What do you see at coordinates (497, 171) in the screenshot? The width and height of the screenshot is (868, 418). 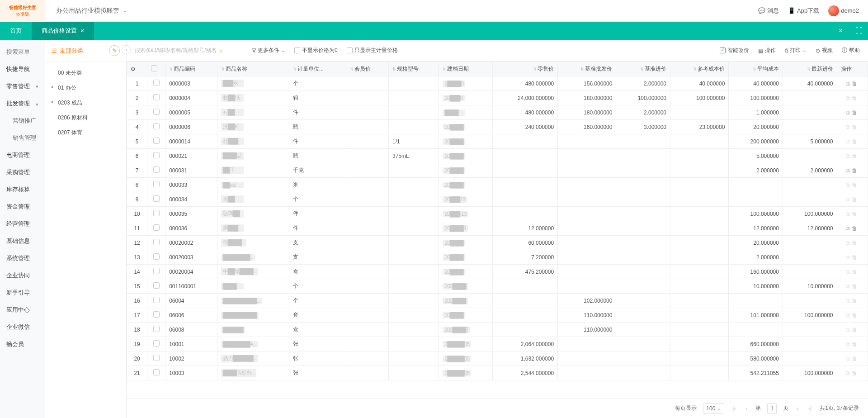 I see `table-row: 7000031██子千克20████2.0000002.000000⧉🗑` at bounding box center [497, 171].